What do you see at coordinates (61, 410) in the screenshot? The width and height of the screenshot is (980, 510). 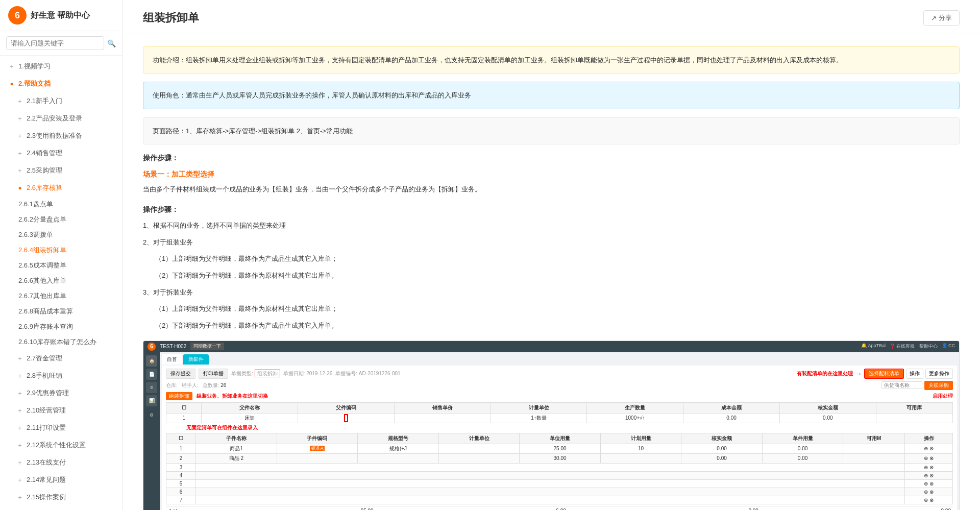 I see `sidebar-item-ops: ＋ 2.10经营管理` at bounding box center [61, 410].